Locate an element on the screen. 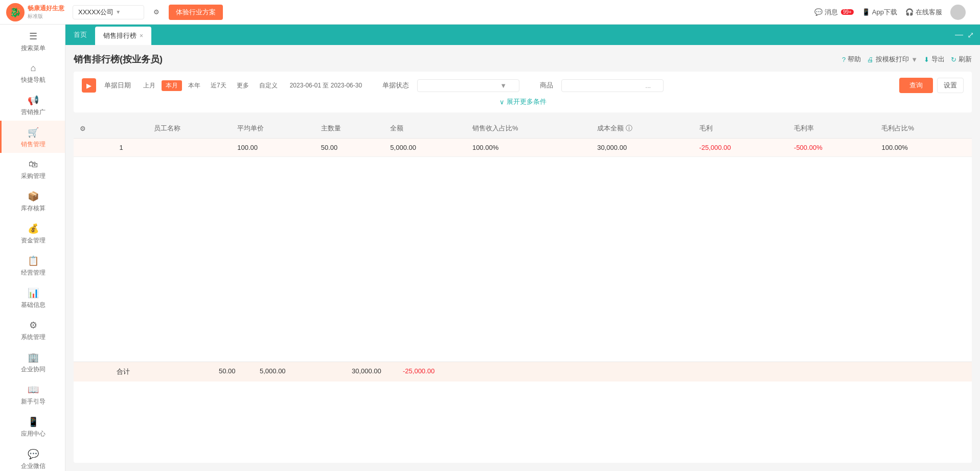 This screenshot has height=471, width=980. date-tab-more: 更多 is located at coordinates (243, 86).